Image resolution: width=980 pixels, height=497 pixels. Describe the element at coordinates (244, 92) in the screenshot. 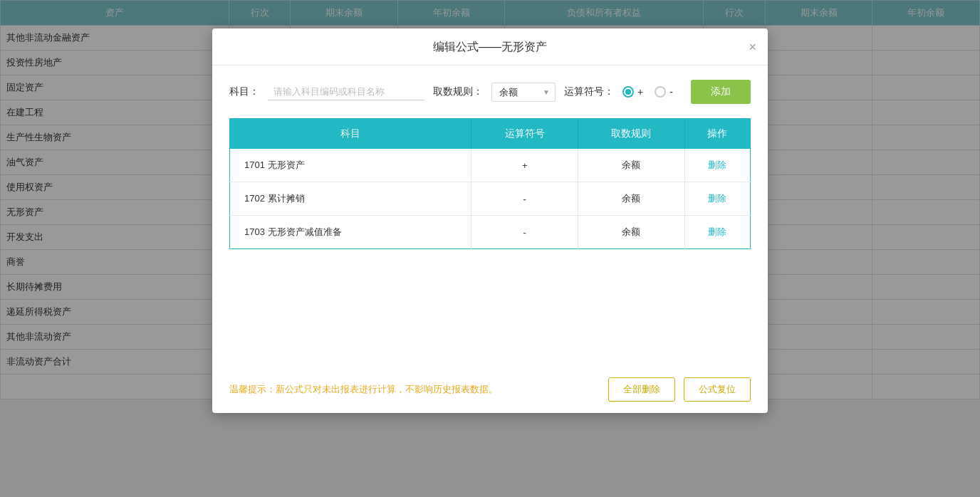

I see `subject-label: 科目：` at that location.